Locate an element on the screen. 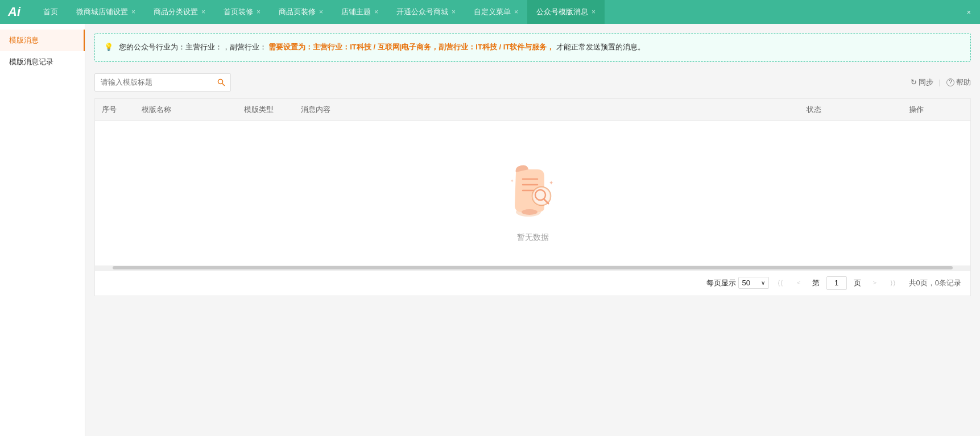 This screenshot has width=980, height=436. search-button is located at coordinates (221, 82).